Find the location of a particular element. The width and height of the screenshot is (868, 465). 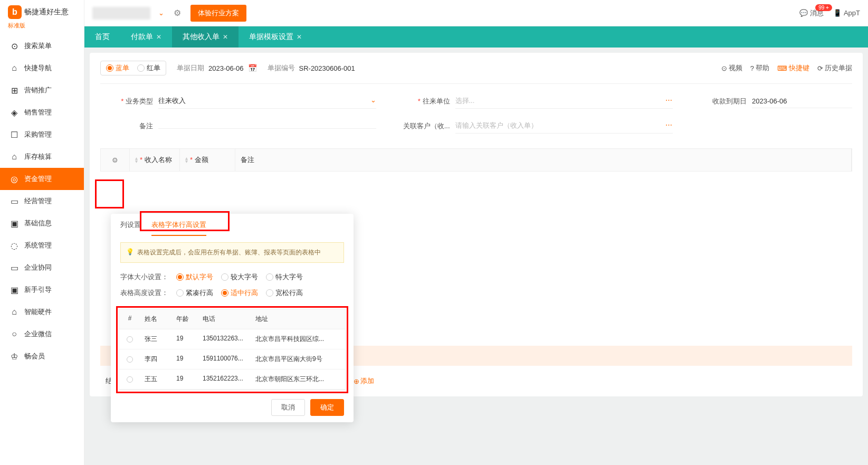

menu-icon: ⊞ is located at coordinates (14, 90).